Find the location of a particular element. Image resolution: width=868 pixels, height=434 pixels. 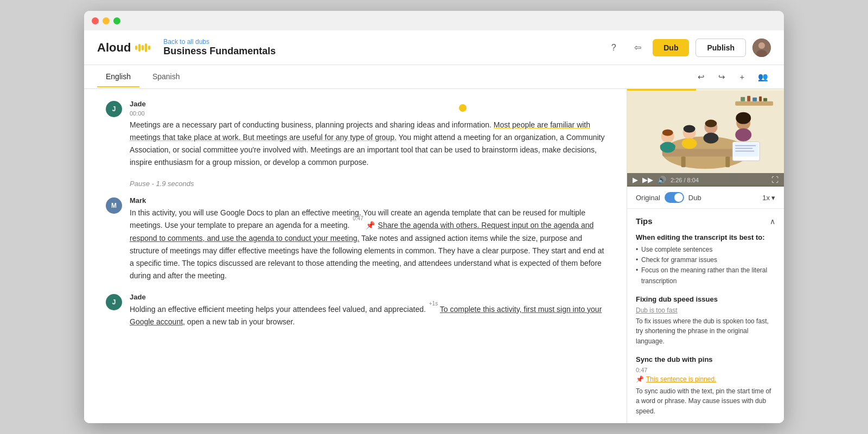

tip-pin-sentence: This sentence is pinned. is located at coordinates (681, 379).